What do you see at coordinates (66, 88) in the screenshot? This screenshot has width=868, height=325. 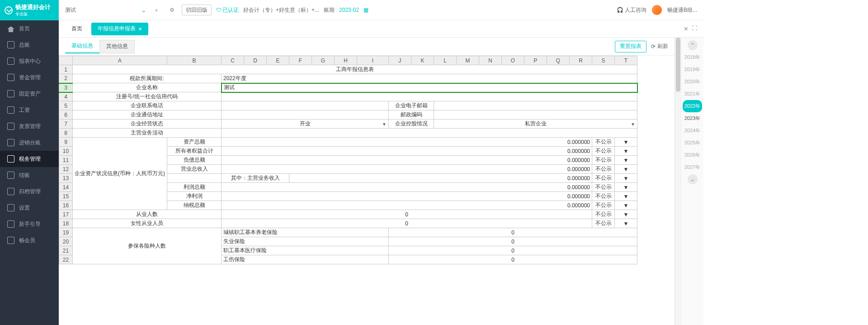 I see `row-3: 3` at bounding box center [66, 88].